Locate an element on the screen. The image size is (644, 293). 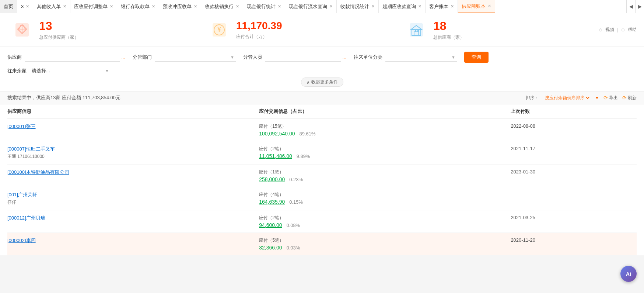
collapse-bar: ∧ 收起更多条件 is located at coordinates (322, 81).